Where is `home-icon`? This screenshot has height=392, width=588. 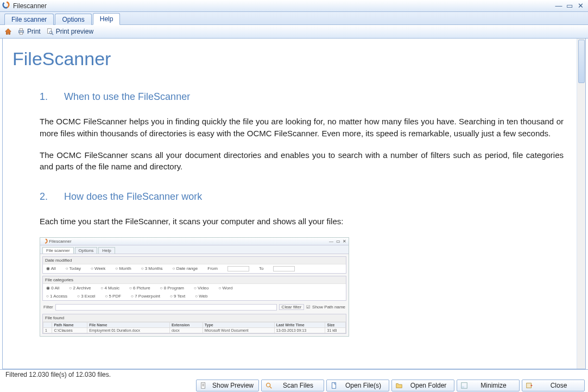
home-icon is located at coordinates (8, 31).